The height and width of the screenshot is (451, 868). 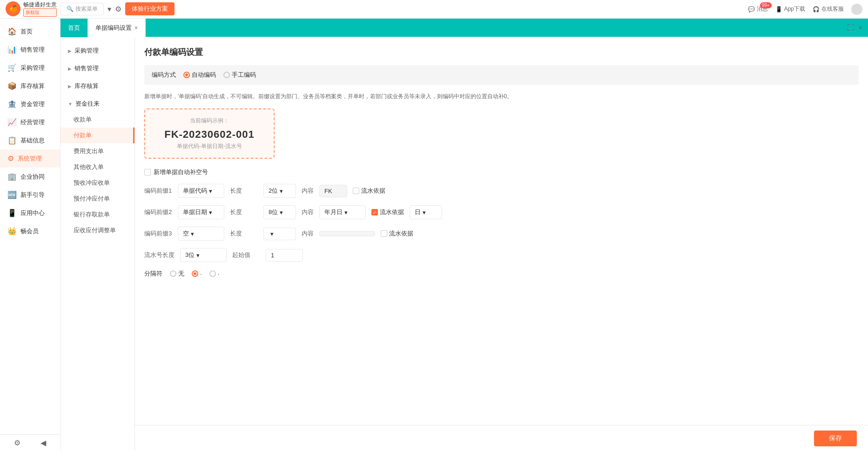 What do you see at coordinates (30, 104) in the screenshot?
I see `sidebar-item-finance: 🏦 资金管理` at bounding box center [30, 104].